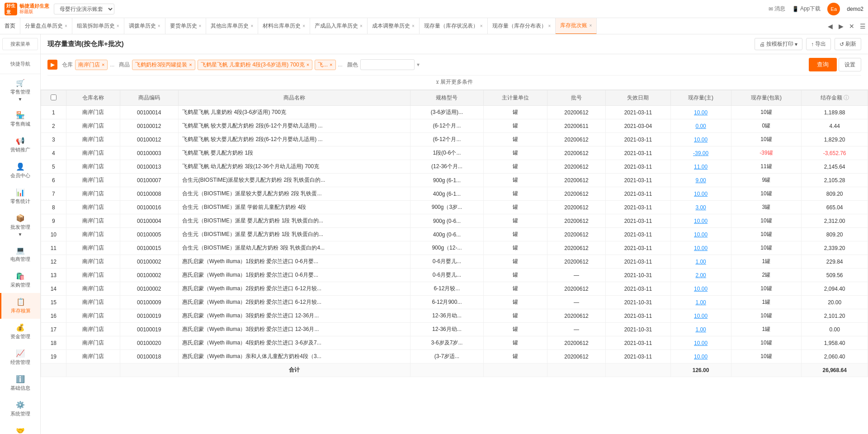  What do you see at coordinates (20, 83) in the screenshot?
I see `sidebar-icon-retail: 🛒` at bounding box center [20, 83].